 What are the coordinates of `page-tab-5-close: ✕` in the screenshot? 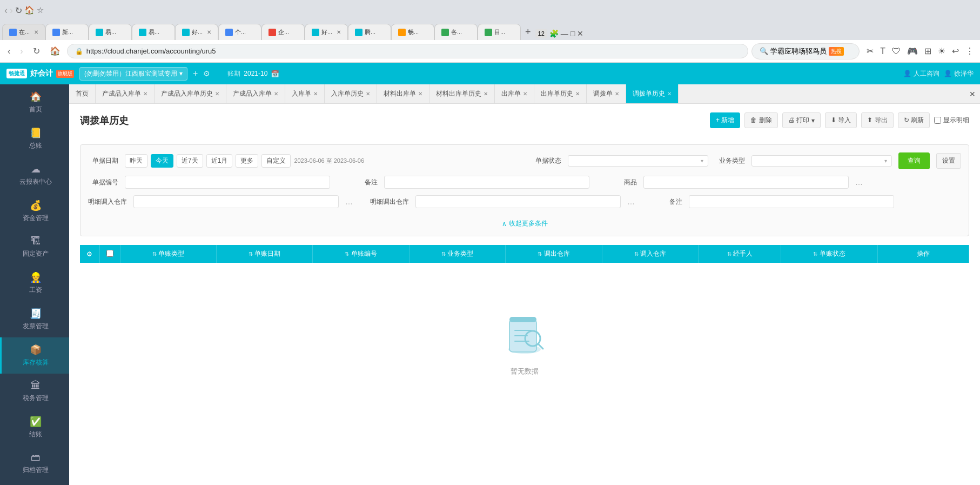 It's located at (368, 94).